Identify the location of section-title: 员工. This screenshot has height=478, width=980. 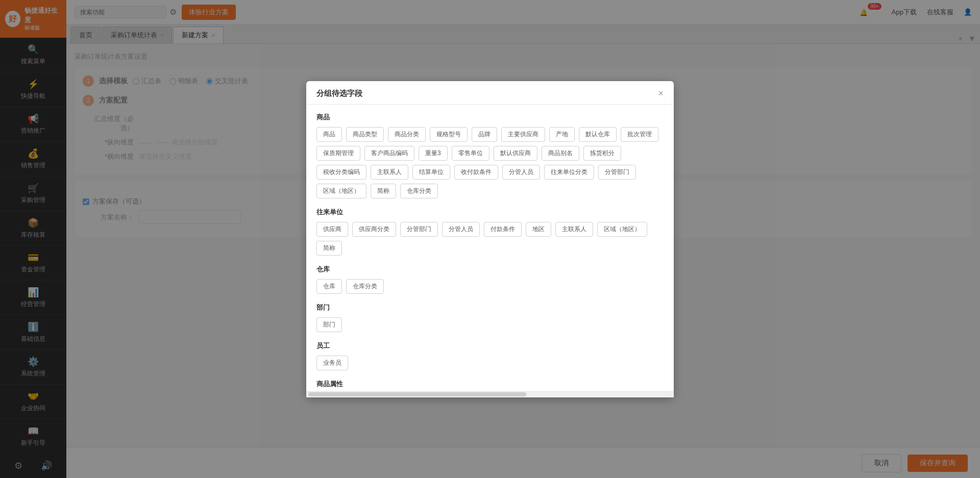
(490, 346).